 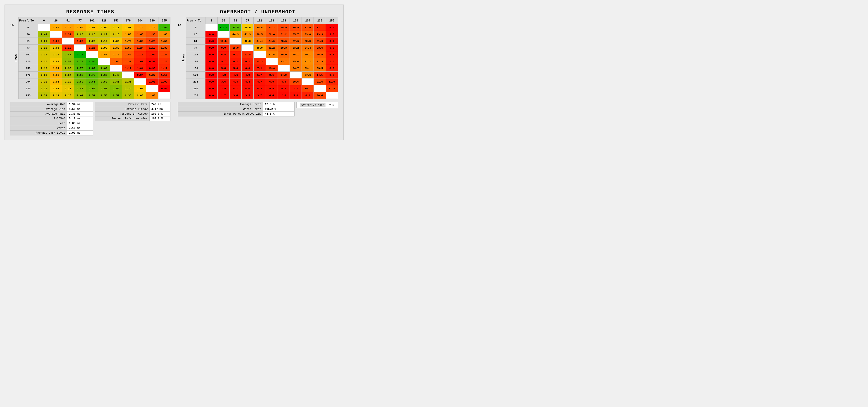 I want to click on cell: 1.72, so click(x=128, y=41).